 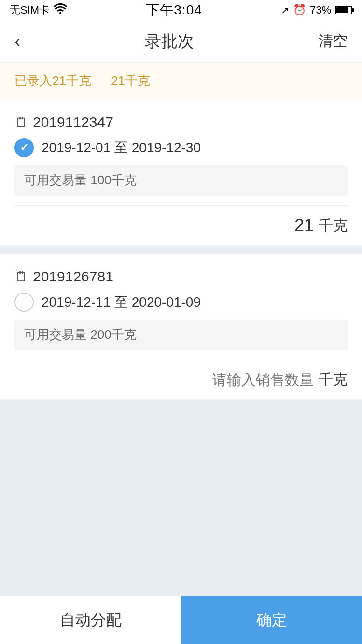 What do you see at coordinates (181, 225) in the screenshot?
I see `quantity-row-0: 21 千克` at bounding box center [181, 225].